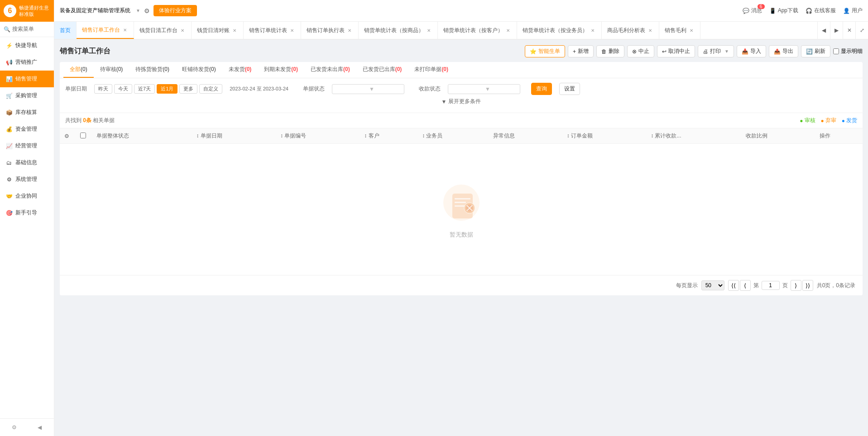 The width and height of the screenshot is (868, 436). Describe the element at coordinates (27, 179) in the screenshot. I see `sidebar-item-system: ⚙系统管理` at that location.